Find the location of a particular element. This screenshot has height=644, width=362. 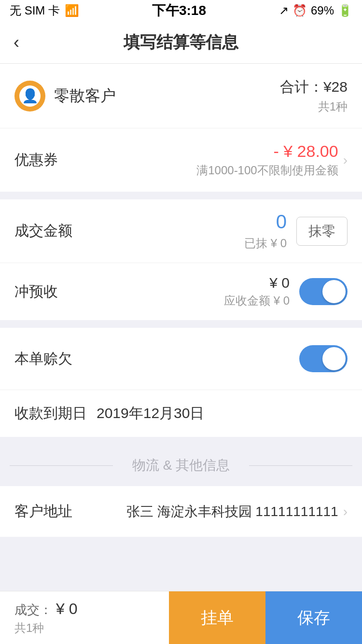

divider-line-left is located at coordinates (61, 465).